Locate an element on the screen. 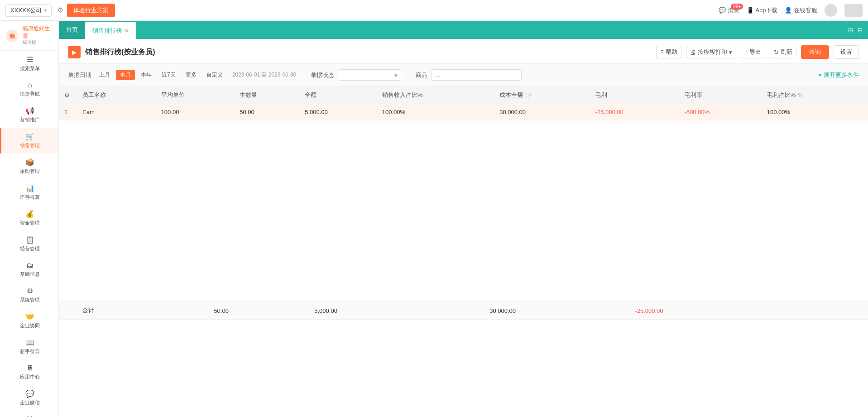 The width and height of the screenshot is (868, 417). sidebar-item-sales: 🛒 销售管理 is located at coordinates (29, 140).